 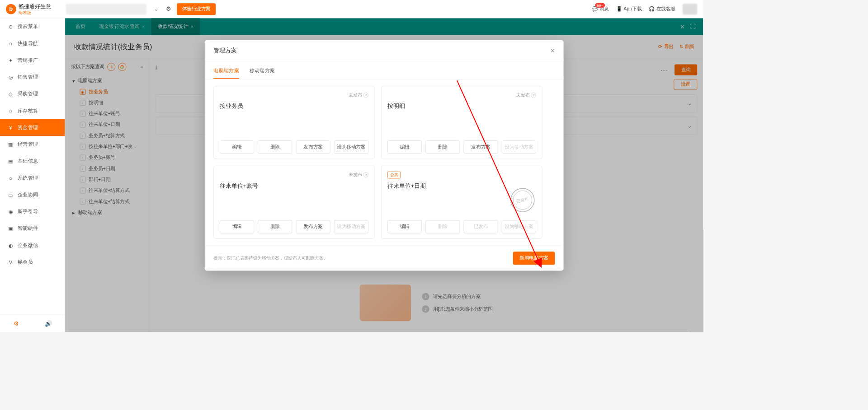 What do you see at coordinates (600, 5) in the screenshot?
I see `messages-badge: 99+` at bounding box center [600, 5].